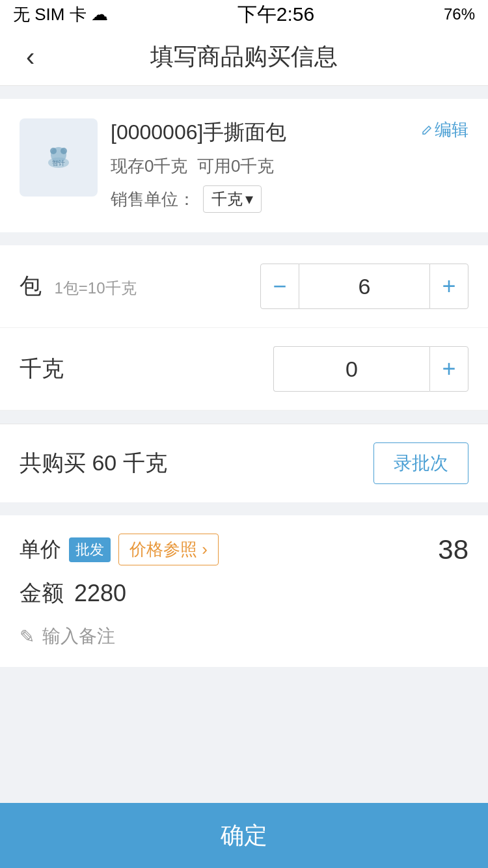 The image size is (488, 868). I want to click on unit-select: 千克 ▾, so click(232, 199).